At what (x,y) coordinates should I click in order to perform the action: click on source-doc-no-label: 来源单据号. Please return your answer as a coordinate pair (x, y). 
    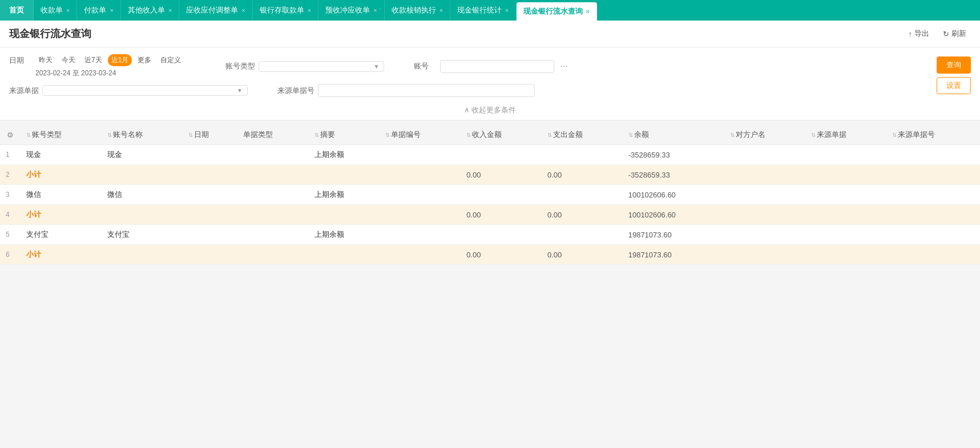
    Looking at the image, I should click on (296, 91).